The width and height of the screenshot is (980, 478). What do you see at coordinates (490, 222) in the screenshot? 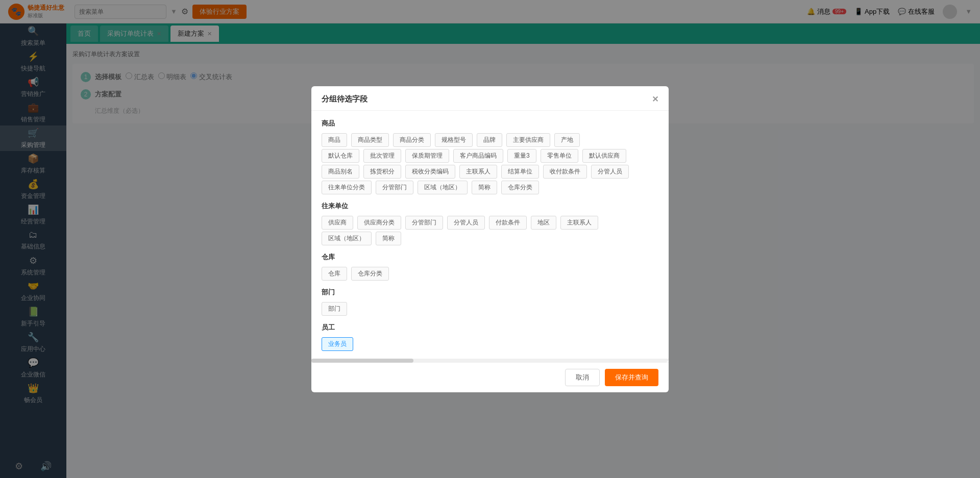
I see `section-partner-tags: 供应商 供应商分类 分管部门 分管人员 付款条件 地区 主联系人` at bounding box center [490, 222].